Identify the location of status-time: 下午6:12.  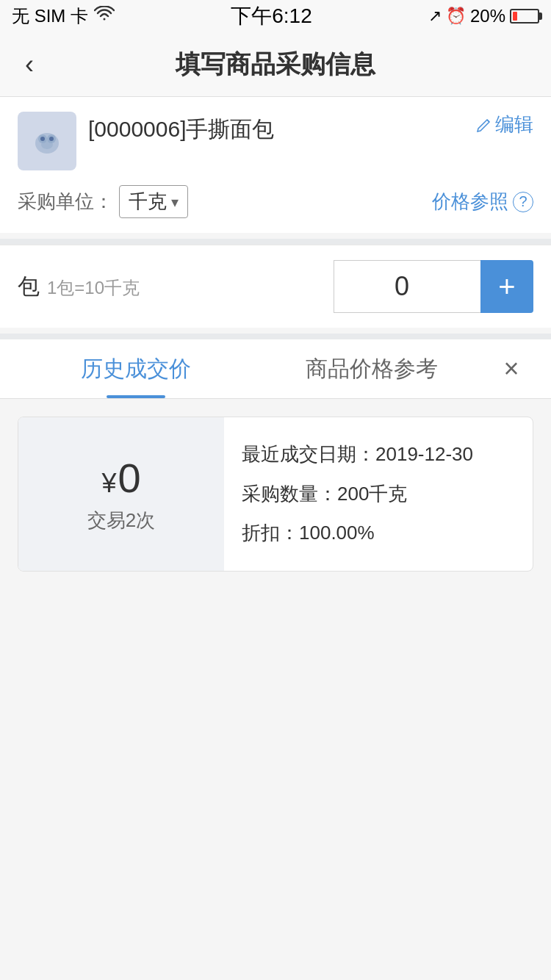
(272, 16).